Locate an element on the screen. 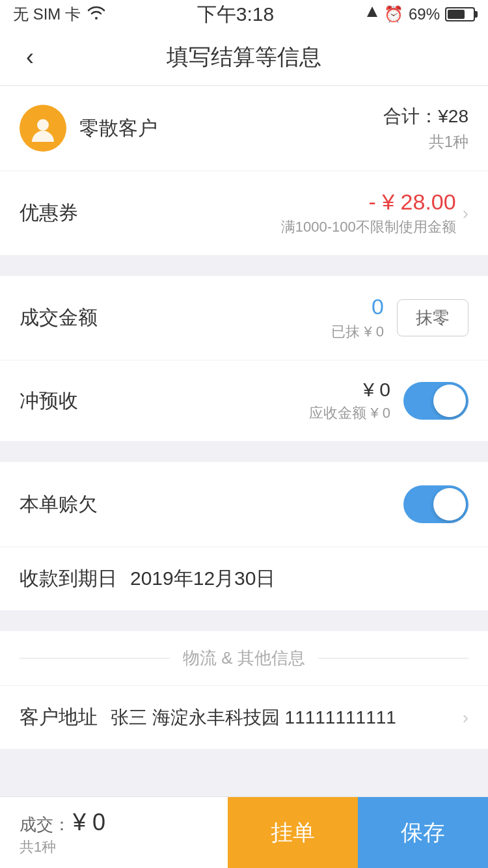  bottom-deal-amount: ¥ 0 is located at coordinates (89, 822).